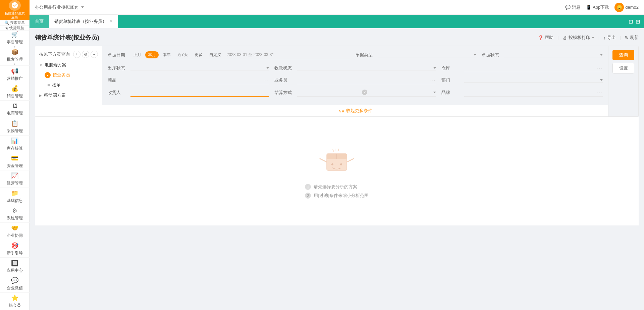  Describe the element at coordinates (623, 55) in the screenshot. I see `query-button: 查询` at that location.